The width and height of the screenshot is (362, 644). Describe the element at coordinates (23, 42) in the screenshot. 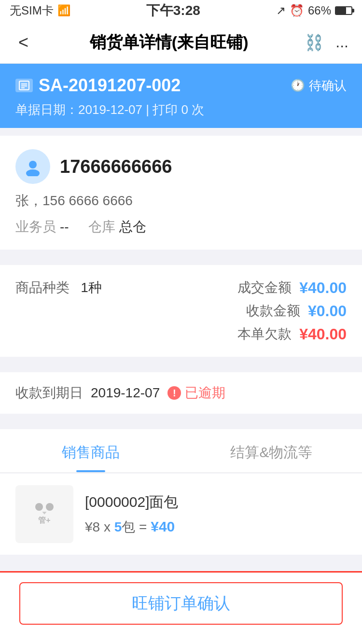

I see `back-button: <` at that location.